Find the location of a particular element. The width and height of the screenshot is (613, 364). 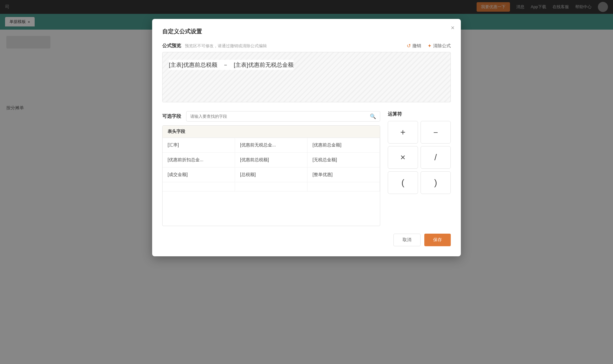

search-icon: 🔍 is located at coordinates (373, 117).